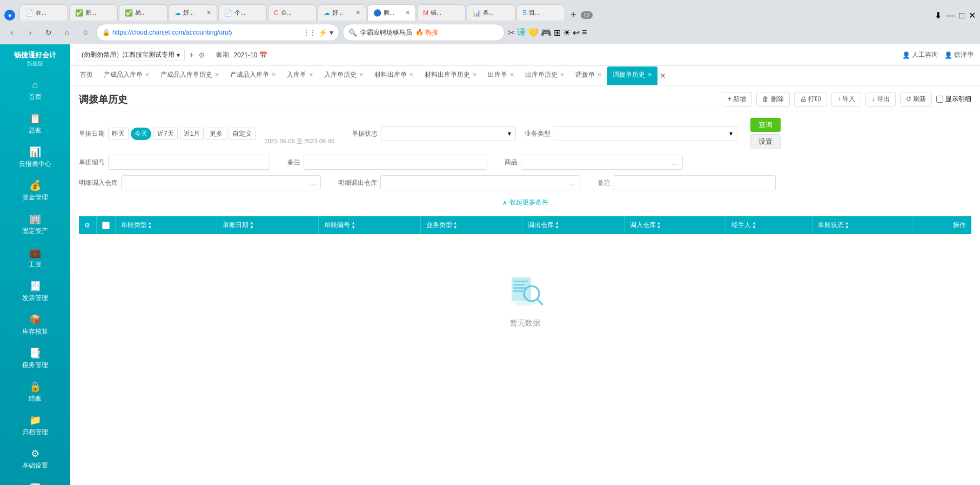  I want to click on date-btn-custom: 自定义, so click(242, 134).